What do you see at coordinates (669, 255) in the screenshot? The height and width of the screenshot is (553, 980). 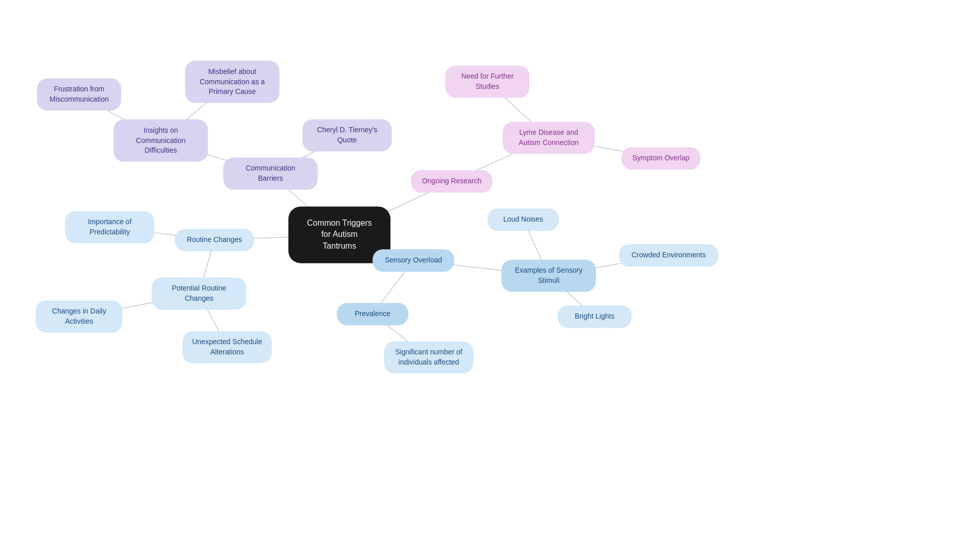 I see `node-crowdedEnv: Crowded Environments` at bounding box center [669, 255].